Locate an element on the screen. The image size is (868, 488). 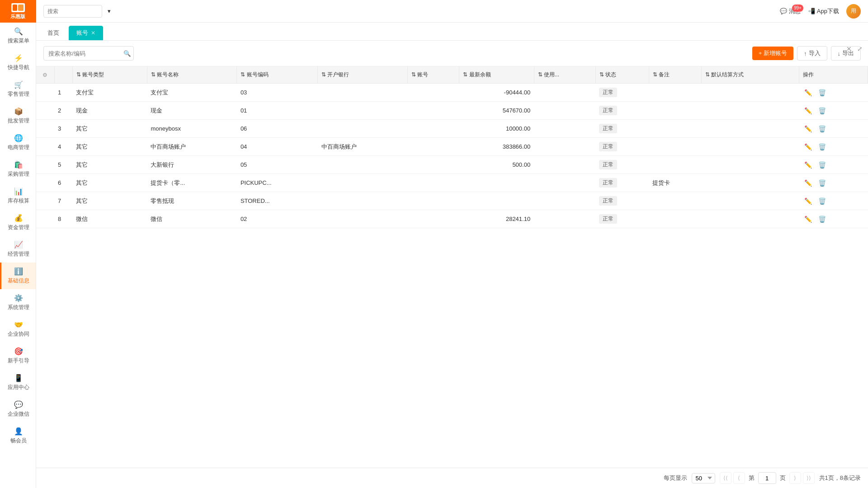
table-row: 6 其它 提货卡（零... PICKUPC... 正常 提货卡 ✏️ 🗑️ is located at coordinates (452, 183).